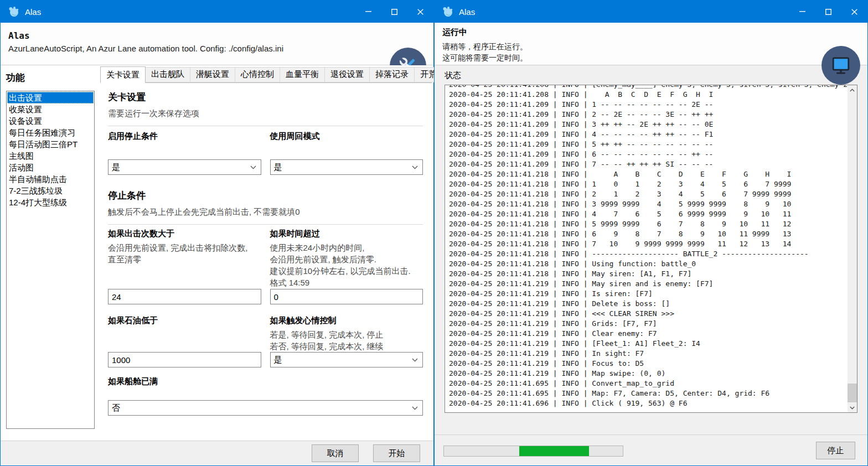 The image size is (868, 466). I want to click on chevron-up-icon, so click(852, 90).